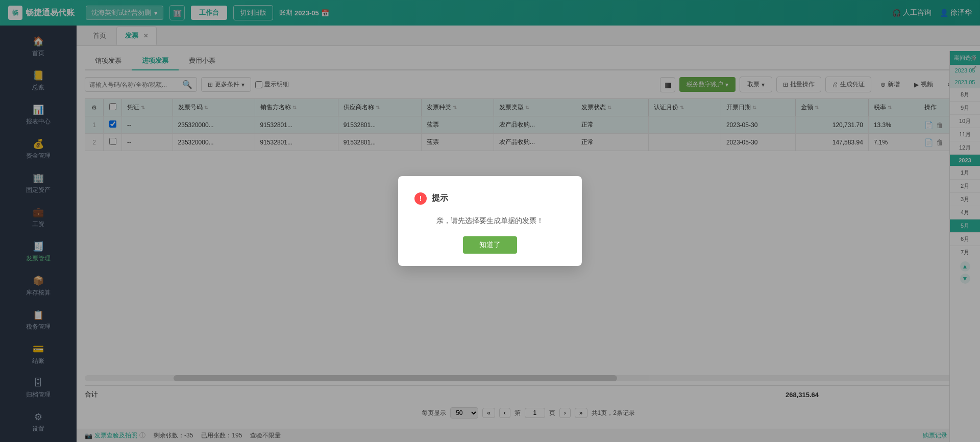 The image size is (980, 442). Describe the element at coordinates (490, 221) in the screenshot. I see `dialog-box: ! 提示 亲，请先选择要生成单据的发票！ 知道了` at that location.